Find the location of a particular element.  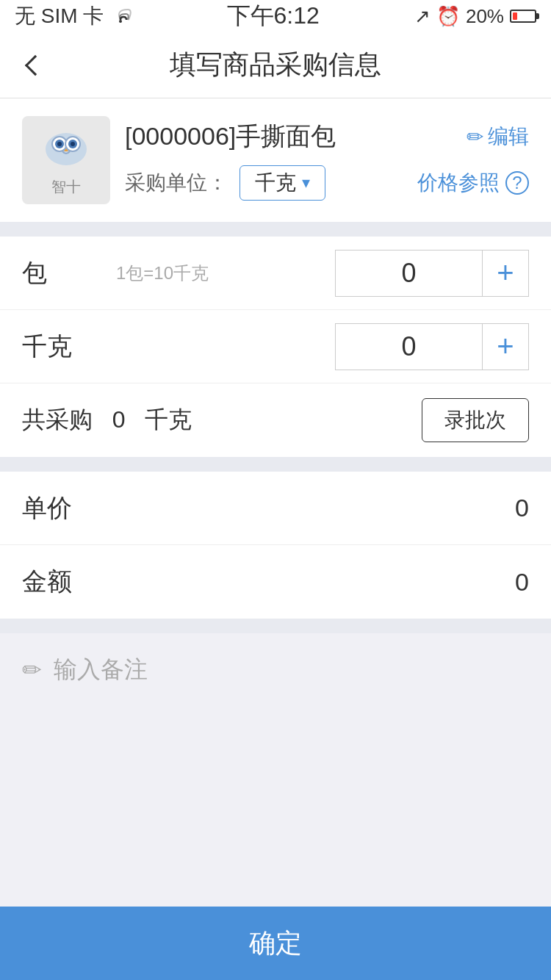

bag-input-controls: + is located at coordinates (432, 273).